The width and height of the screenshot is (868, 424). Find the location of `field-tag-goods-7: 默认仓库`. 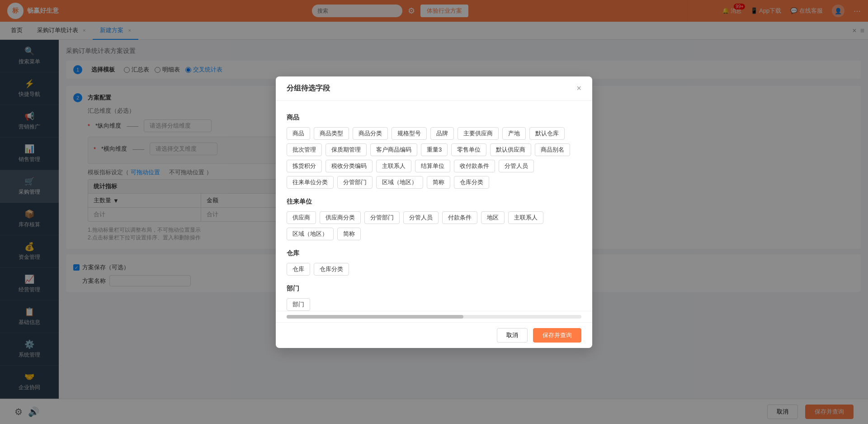

field-tag-goods-7: 默认仓库 is located at coordinates (547, 133).